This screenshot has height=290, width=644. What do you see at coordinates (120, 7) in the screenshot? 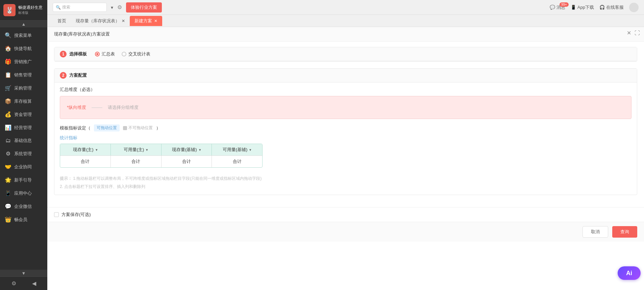
I see `topbar-gear-icon: ⚙` at bounding box center [120, 7].